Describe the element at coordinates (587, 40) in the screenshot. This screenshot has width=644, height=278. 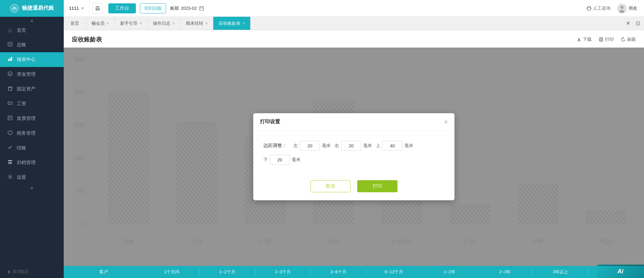
I see `download-label: 下载` at that location.